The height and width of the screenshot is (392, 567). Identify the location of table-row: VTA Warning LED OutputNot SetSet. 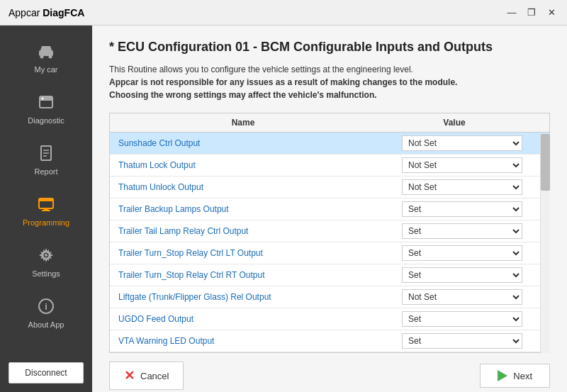
(330, 342).